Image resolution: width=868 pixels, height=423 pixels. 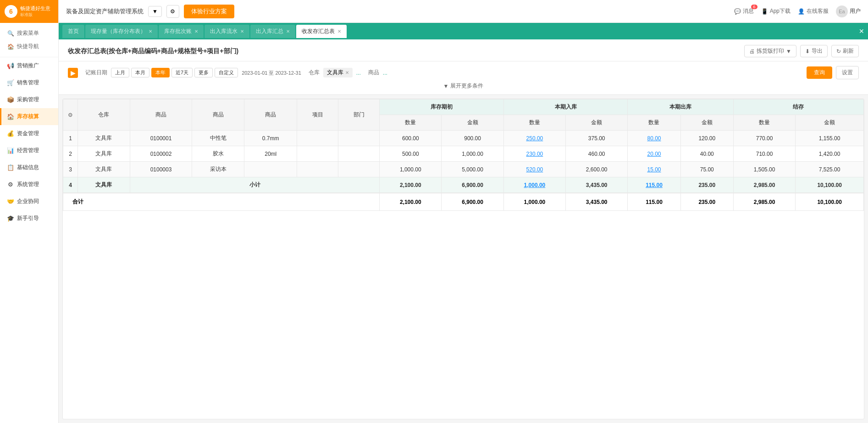 I want to click on col-out-qty-header: 数量, so click(x=654, y=123).